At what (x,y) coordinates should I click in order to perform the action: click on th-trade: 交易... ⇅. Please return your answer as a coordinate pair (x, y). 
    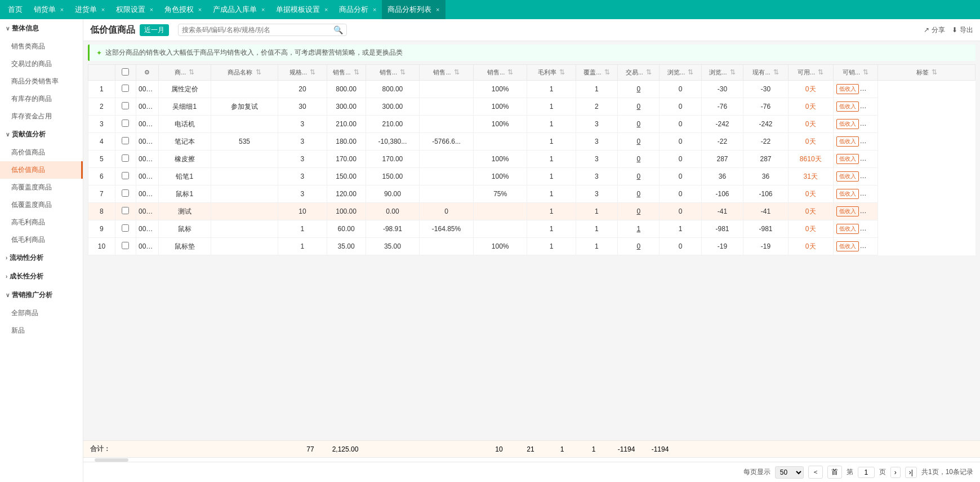
    Looking at the image, I should click on (639, 73).